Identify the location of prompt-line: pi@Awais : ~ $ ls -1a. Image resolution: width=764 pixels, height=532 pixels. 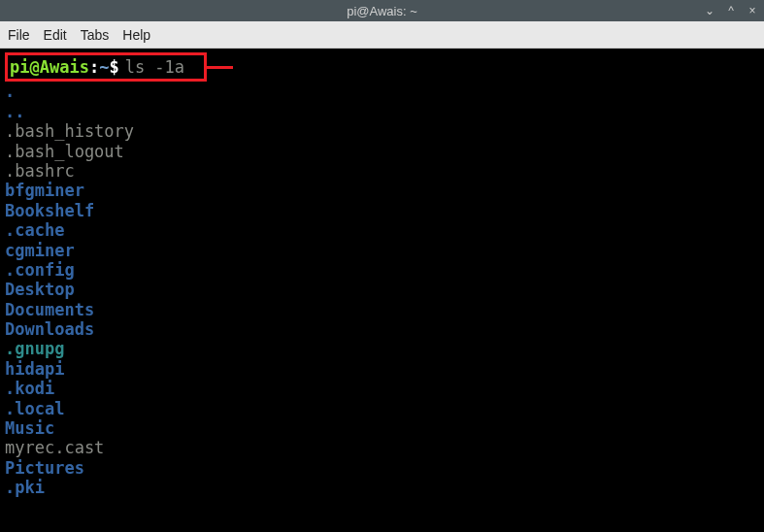
(382, 67).